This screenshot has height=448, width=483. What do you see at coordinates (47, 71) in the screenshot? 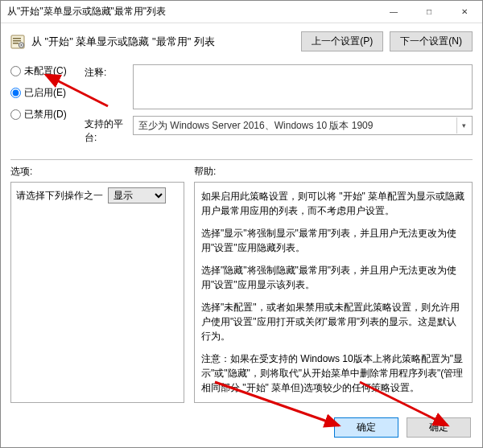
I see `radio-not-configured: 未配置(C)` at bounding box center [47, 71].